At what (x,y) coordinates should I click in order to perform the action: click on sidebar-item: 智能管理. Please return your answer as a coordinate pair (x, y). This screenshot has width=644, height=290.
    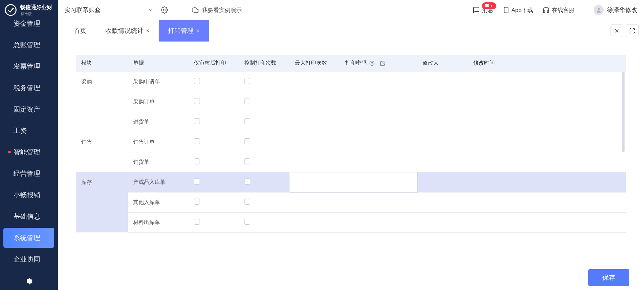
    Looking at the image, I should click on (29, 152).